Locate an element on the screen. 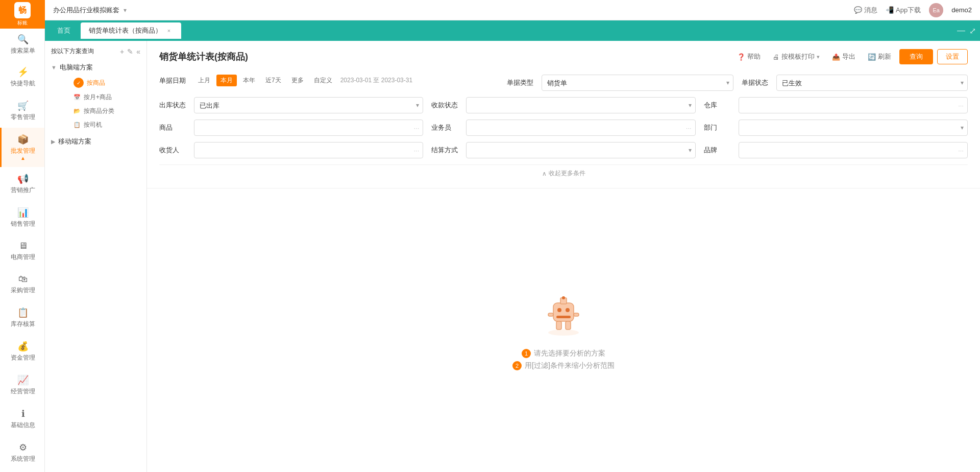  message-action: 💬 消息 is located at coordinates (866, 10).